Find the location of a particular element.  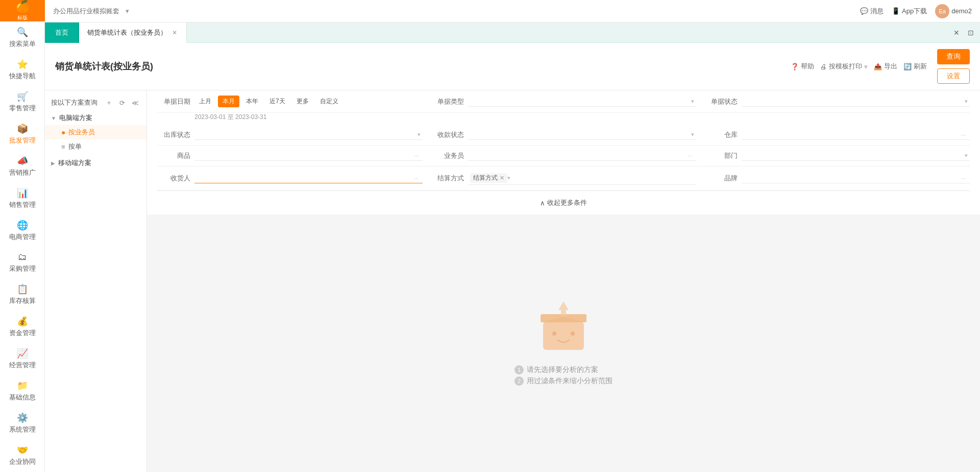

marketing-icon: 📣 is located at coordinates (22, 161).